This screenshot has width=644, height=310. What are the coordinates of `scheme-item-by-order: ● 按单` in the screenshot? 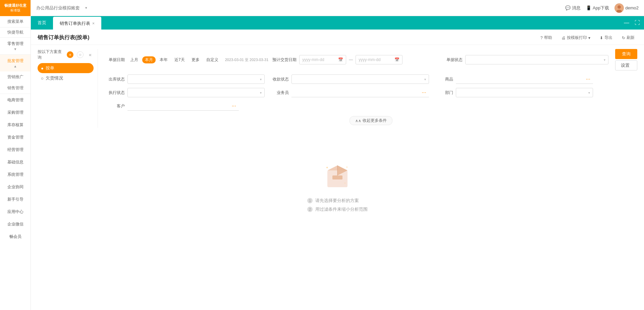 It's located at (66, 68).